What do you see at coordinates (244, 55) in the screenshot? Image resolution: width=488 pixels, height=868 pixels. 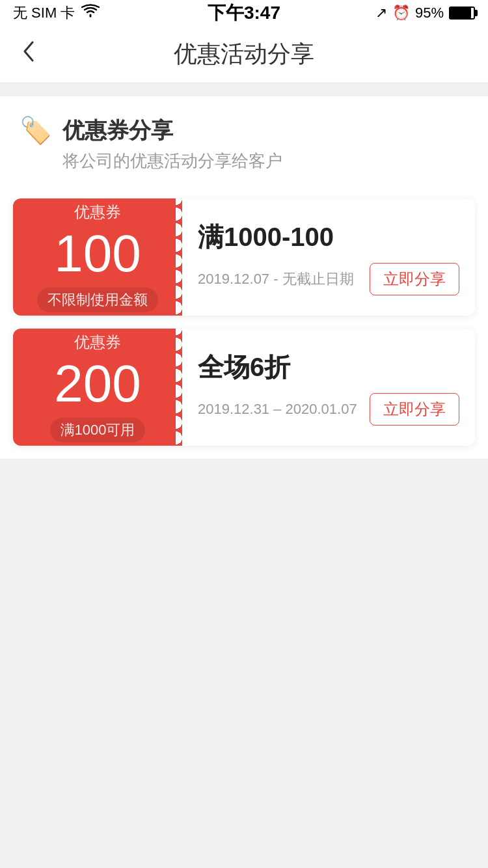 I see `nav-bar: 优惠活动分享` at bounding box center [244, 55].